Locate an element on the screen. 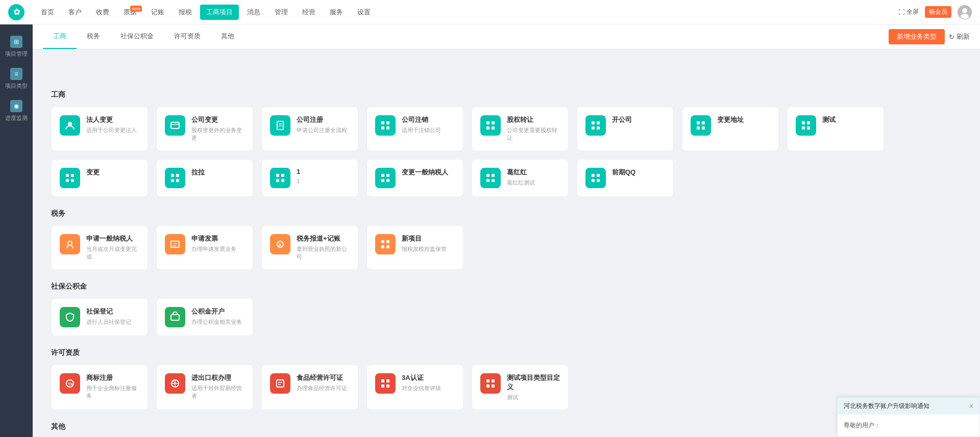 This screenshot has height=437, width=980. card-申请发票: 申请发票办理申请发票业务 is located at coordinates (205, 248).